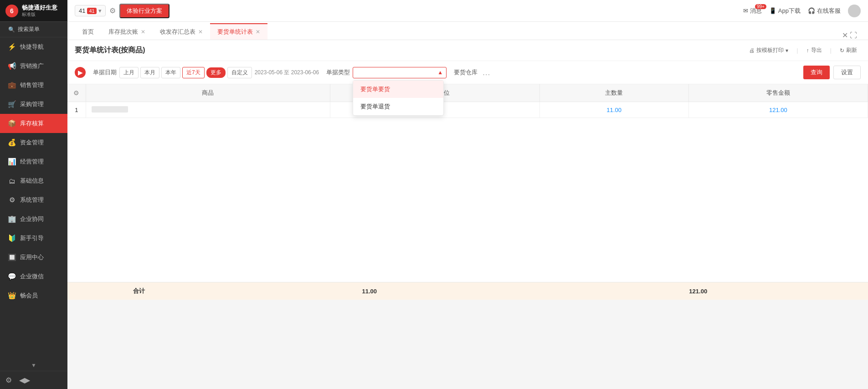  I want to click on col-amount: 零售金额, so click(778, 93).